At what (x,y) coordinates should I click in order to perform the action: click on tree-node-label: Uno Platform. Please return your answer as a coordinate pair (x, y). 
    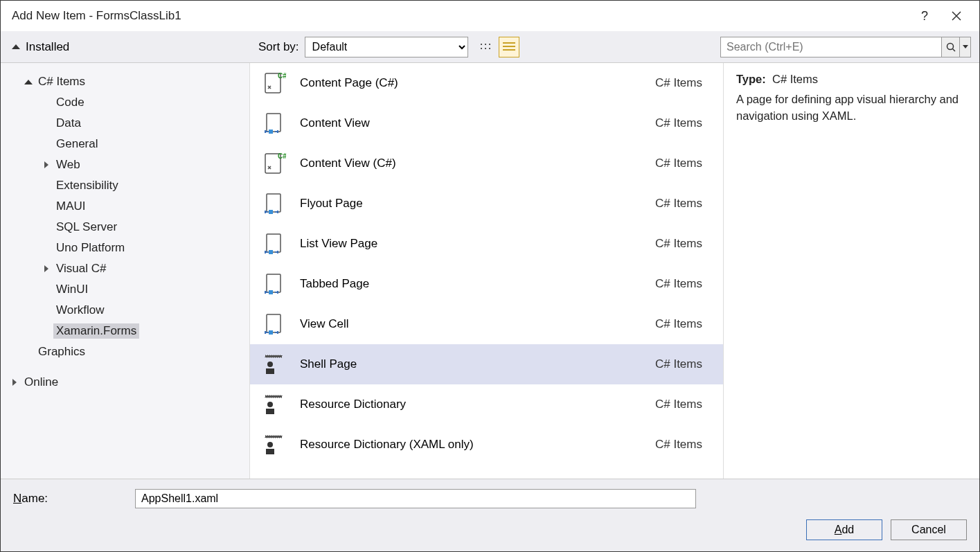
    Looking at the image, I should click on (90, 248).